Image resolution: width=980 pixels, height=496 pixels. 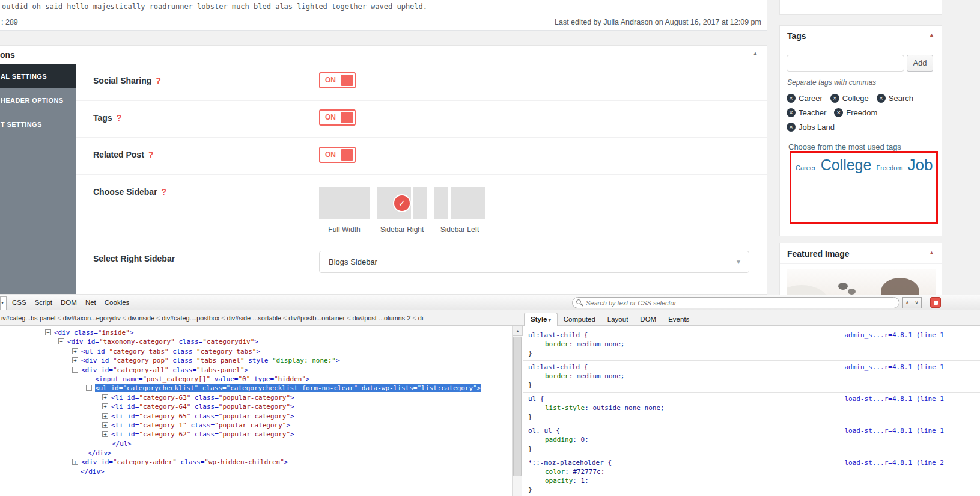 I want to click on layout-thumbnail: ✓, so click(x=402, y=203).